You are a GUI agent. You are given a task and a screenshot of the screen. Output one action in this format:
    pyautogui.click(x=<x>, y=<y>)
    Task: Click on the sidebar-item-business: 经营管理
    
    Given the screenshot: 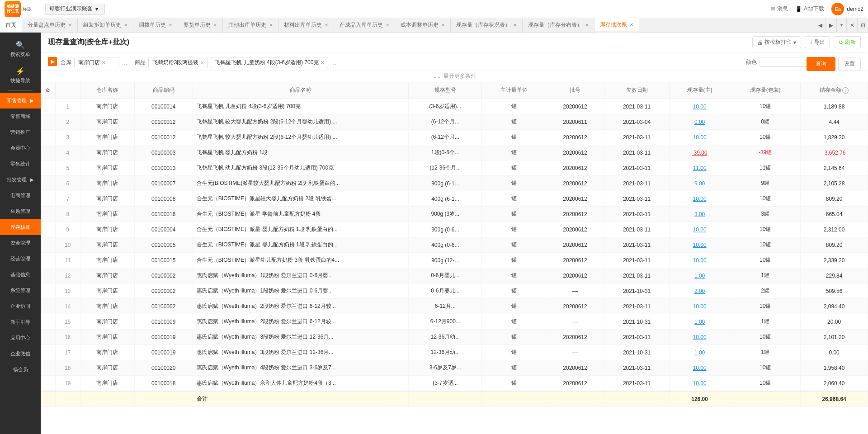 What is the action you would take?
    pyautogui.click(x=20, y=259)
    